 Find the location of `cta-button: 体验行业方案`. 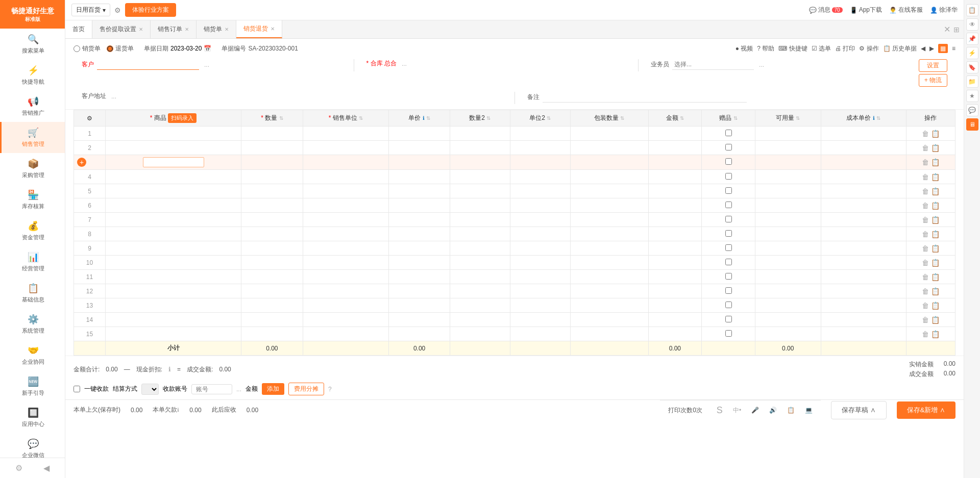

cta-button: 体验行业方案 is located at coordinates (151, 10).